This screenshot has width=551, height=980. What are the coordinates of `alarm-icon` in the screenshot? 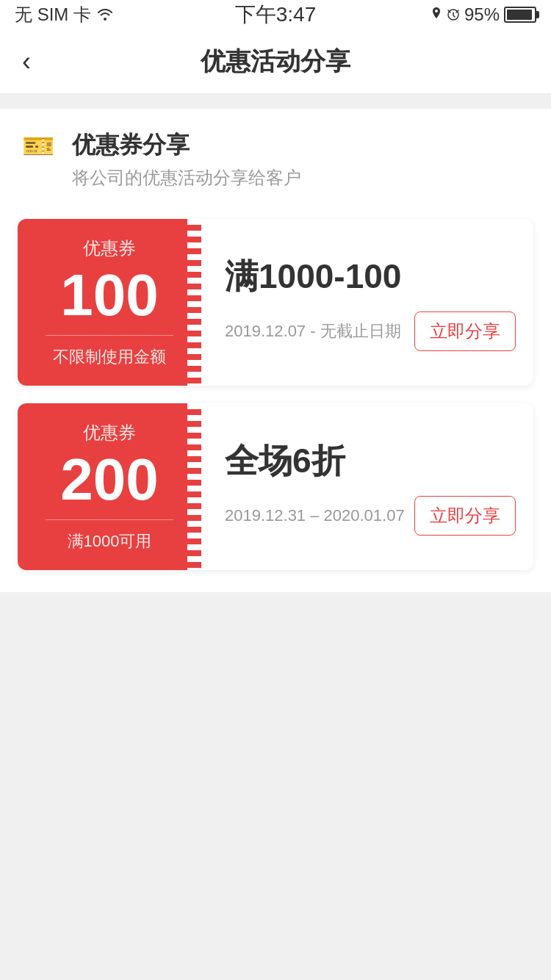 It's located at (453, 15).